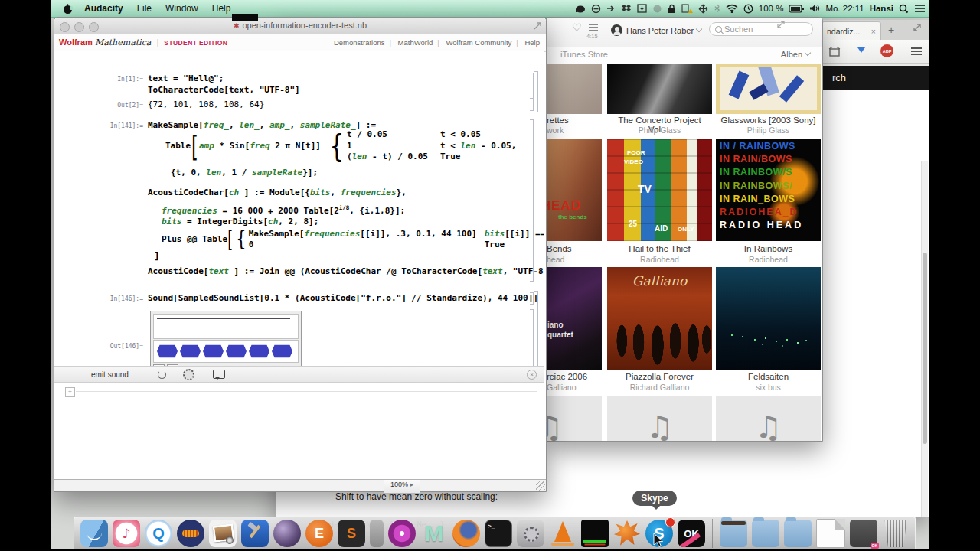  Describe the element at coordinates (577, 120) in the screenshot. I see `album-title: rettes` at that location.